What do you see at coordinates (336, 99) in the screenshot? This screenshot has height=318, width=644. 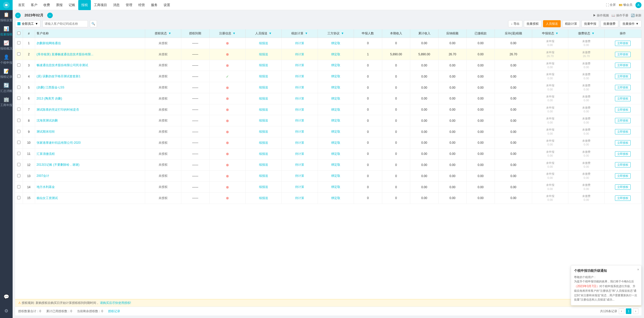 I see `triparty-link-5: 绑定取` at bounding box center [336, 99].